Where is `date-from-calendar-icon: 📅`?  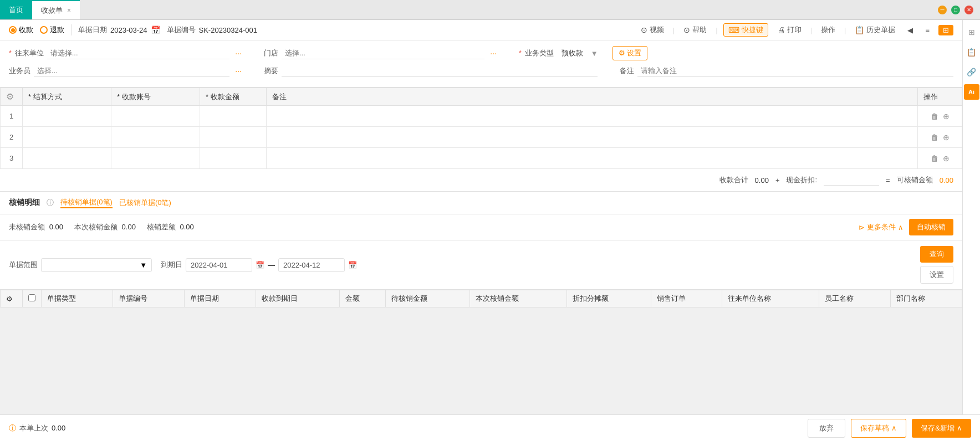
date-from-calendar-icon: 📅 is located at coordinates (260, 265).